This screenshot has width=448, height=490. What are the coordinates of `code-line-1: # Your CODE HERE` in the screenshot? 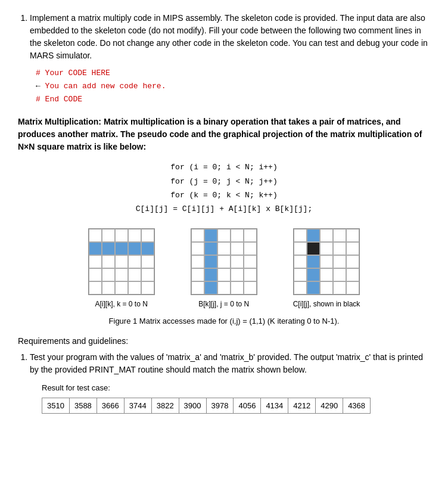 It's located at (233, 73).